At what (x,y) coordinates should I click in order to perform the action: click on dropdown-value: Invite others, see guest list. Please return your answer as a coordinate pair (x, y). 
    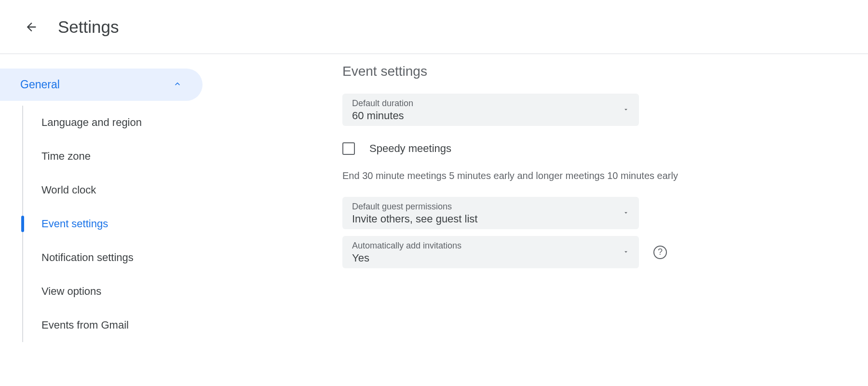
    Looking at the image, I should click on (415, 219).